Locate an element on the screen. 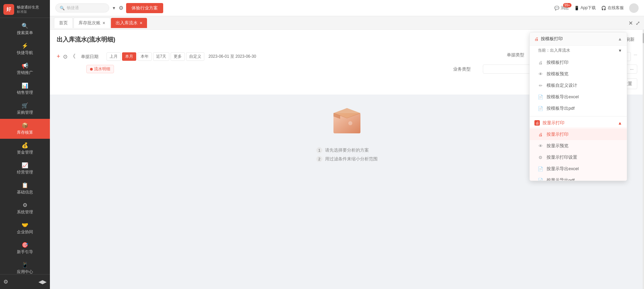 This screenshot has width=644, height=289. template-excel-icon: 📄 is located at coordinates (540, 97).